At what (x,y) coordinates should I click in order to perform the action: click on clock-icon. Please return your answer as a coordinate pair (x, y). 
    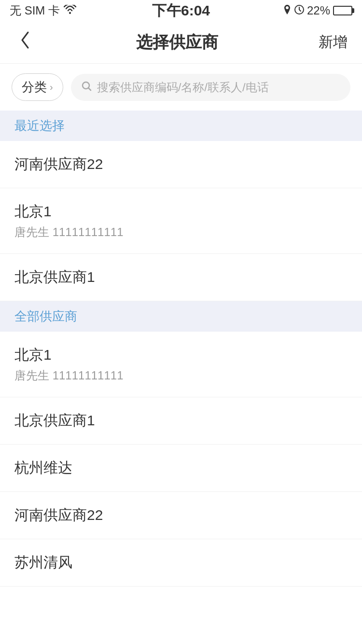
    Looking at the image, I should click on (299, 11).